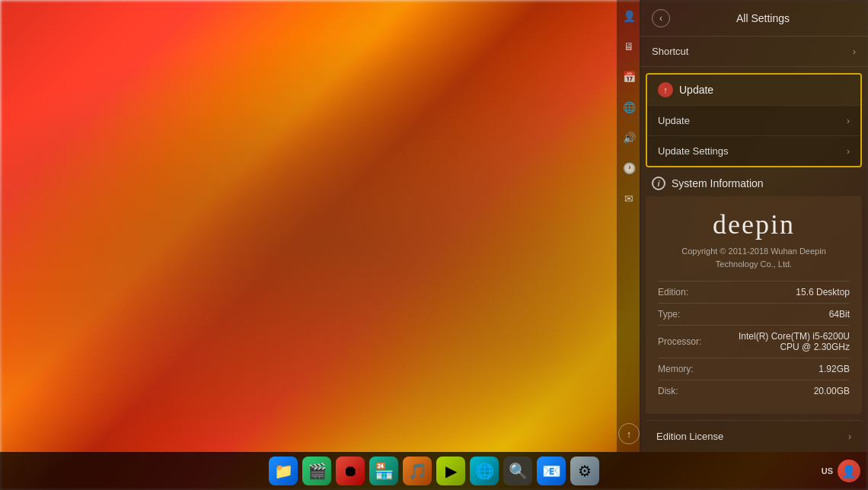  Describe the element at coordinates (831, 391) in the screenshot. I see `disk-value: 20.00GB` at that location.